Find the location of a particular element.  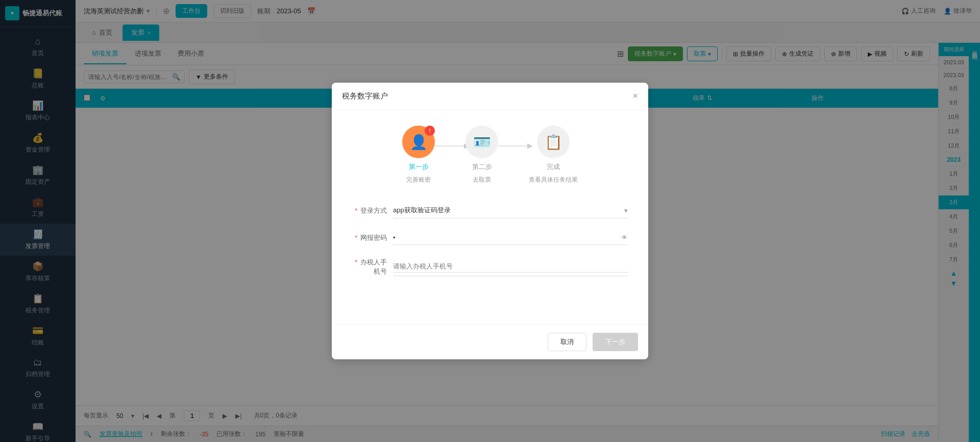

modal-header: 税务数字账户 × is located at coordinates (490, 96).